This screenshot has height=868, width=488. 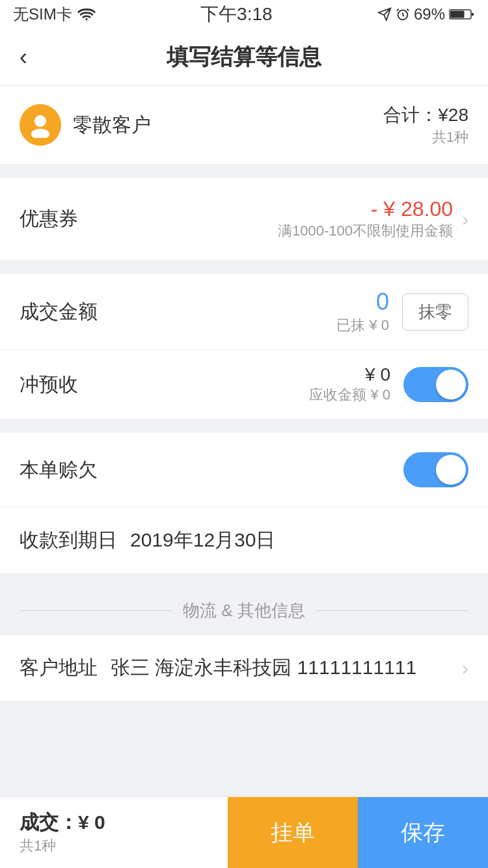 I want to click on prepay-sub: 应收金额 ¥ 0, so click(x=350, y=395).